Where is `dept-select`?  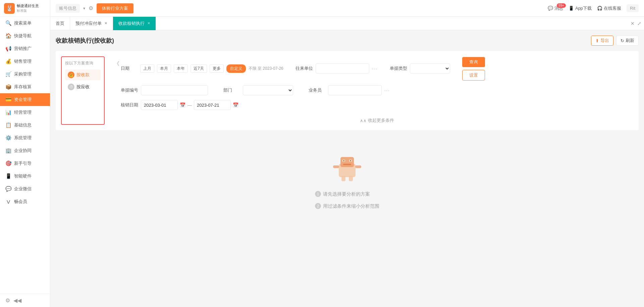
dept-select is located at coordinates (268, 90).